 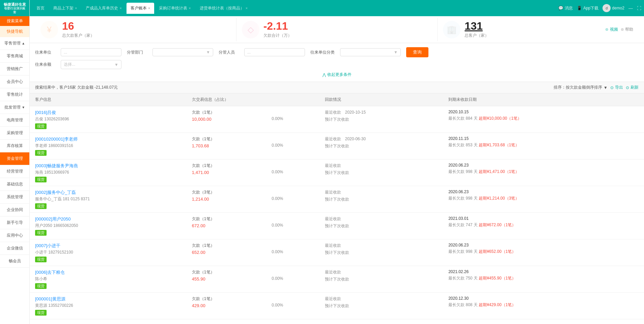 What do you see at coordinates (40, 8) in the screenshot?
I see `tab-home: 首页` at bounding box center [40, 8].